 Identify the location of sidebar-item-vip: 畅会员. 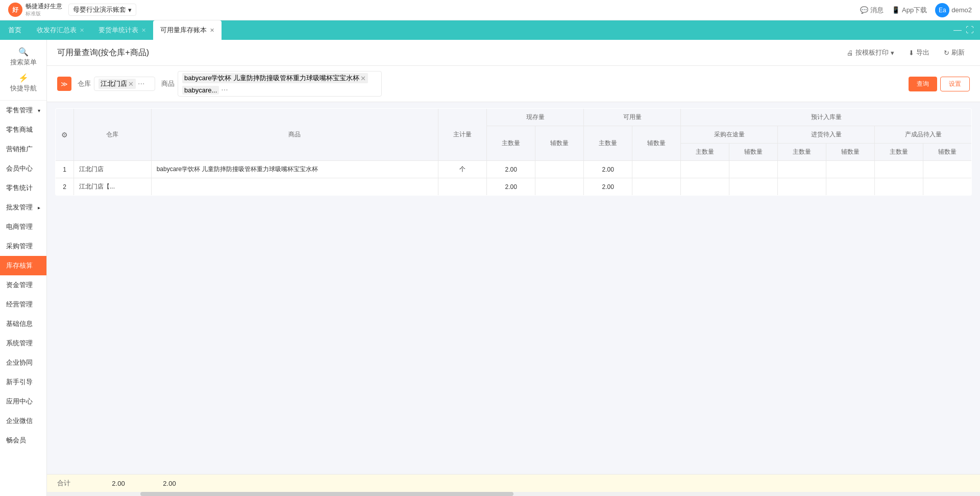
(23, 440).